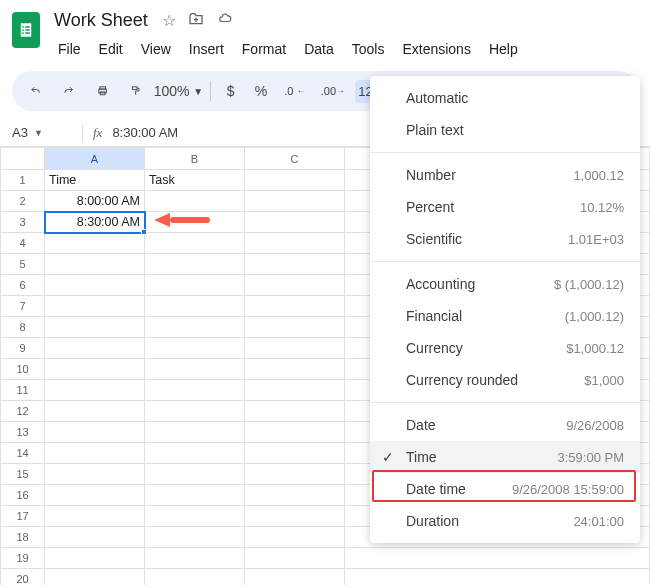 This screenshot has height=585, width=650. What do you see at coordinates (23, 432) in the screenshot?
I see `row-header: 13` at bounding box center [23, 432].